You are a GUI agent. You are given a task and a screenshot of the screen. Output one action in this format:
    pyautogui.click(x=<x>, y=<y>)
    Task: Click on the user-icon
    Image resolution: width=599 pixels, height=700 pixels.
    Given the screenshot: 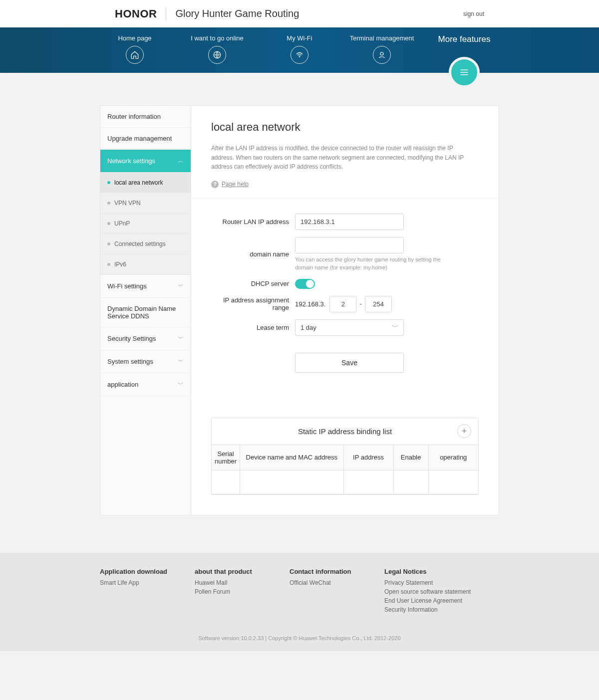 What is the action you would take?
    pyautogui.click(x=382, y=55)
    